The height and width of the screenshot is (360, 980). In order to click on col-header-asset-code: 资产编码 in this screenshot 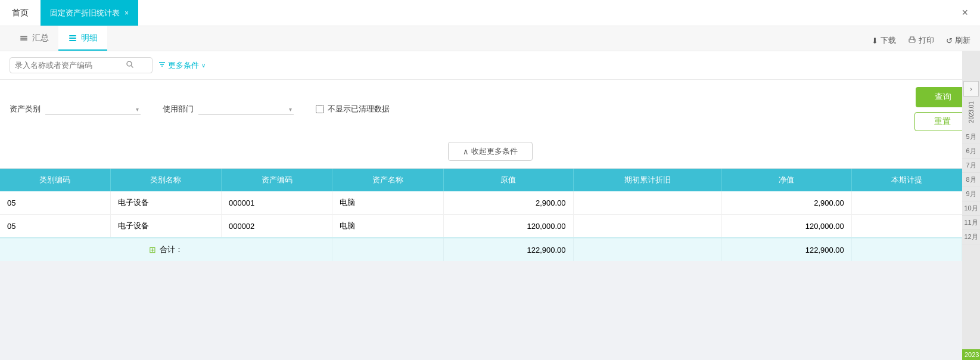, I will do `click(276, 180)`.